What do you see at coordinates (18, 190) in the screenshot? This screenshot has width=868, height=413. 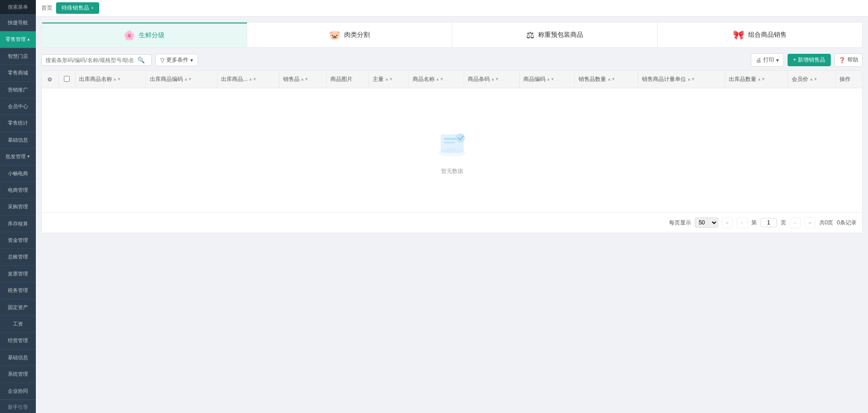 I see `sidebar-item-ecom-mgmt: 电商管理` at bounding box center [18, 190].